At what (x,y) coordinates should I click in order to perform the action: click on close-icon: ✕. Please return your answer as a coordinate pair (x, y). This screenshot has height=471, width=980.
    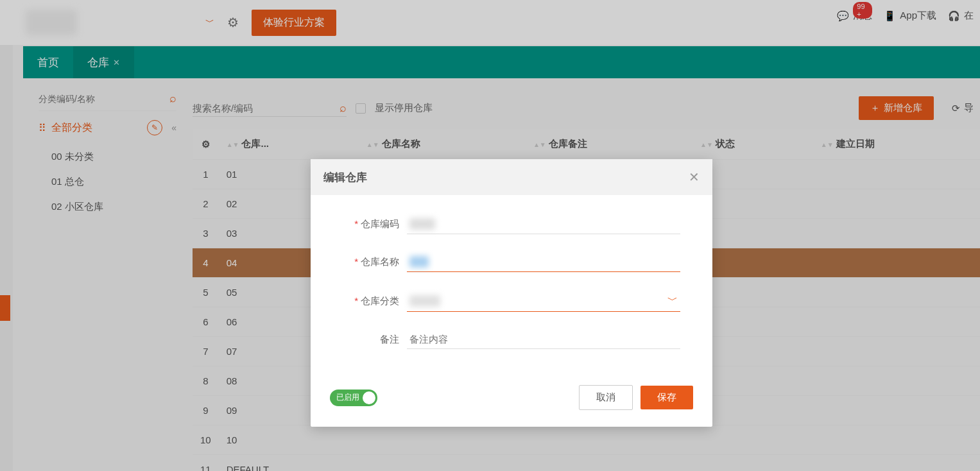
    Looking at the image, I should click on (694, 177).